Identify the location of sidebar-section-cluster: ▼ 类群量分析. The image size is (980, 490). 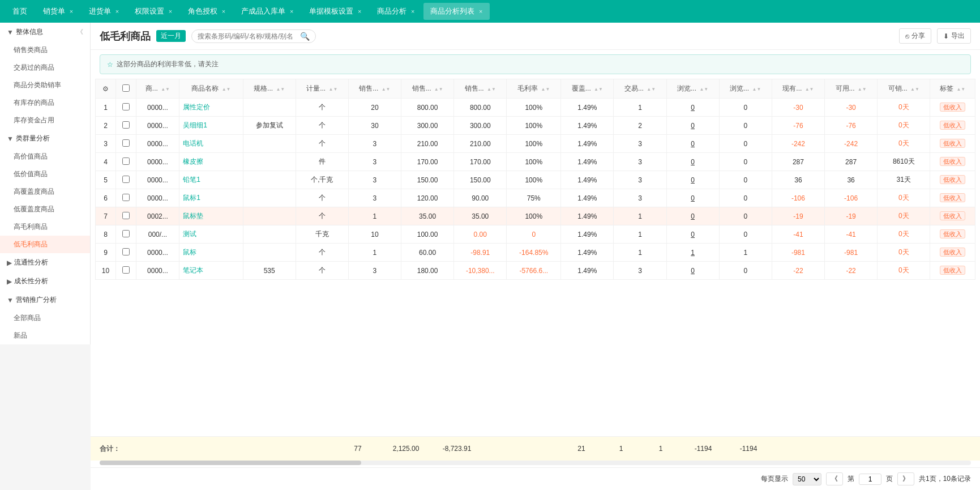
(45, 138).